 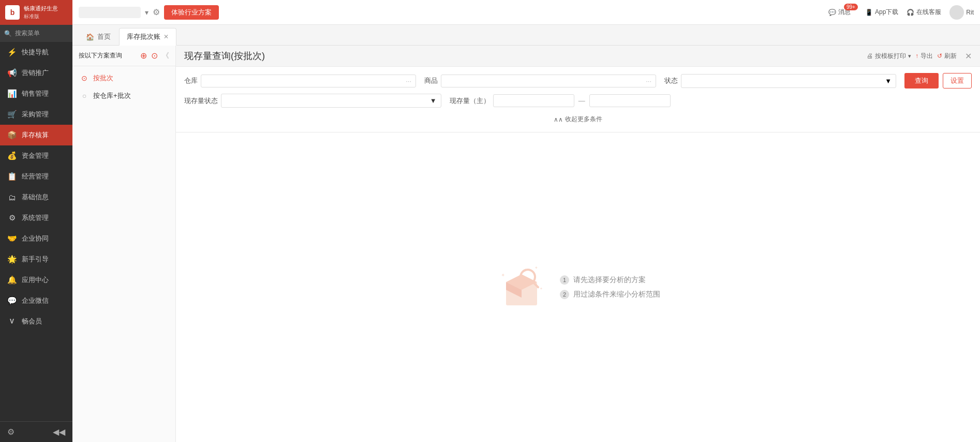 I want to click on home-icon: 🏠, so click(x=90, y=37).